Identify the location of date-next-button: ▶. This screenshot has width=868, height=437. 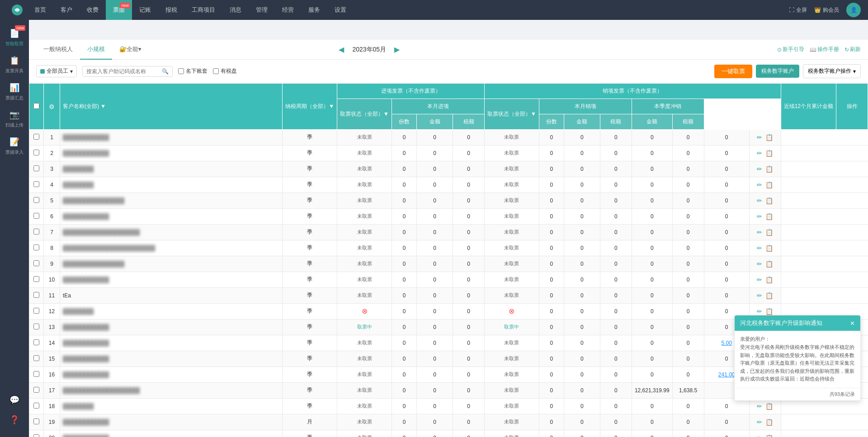
(397, 50).